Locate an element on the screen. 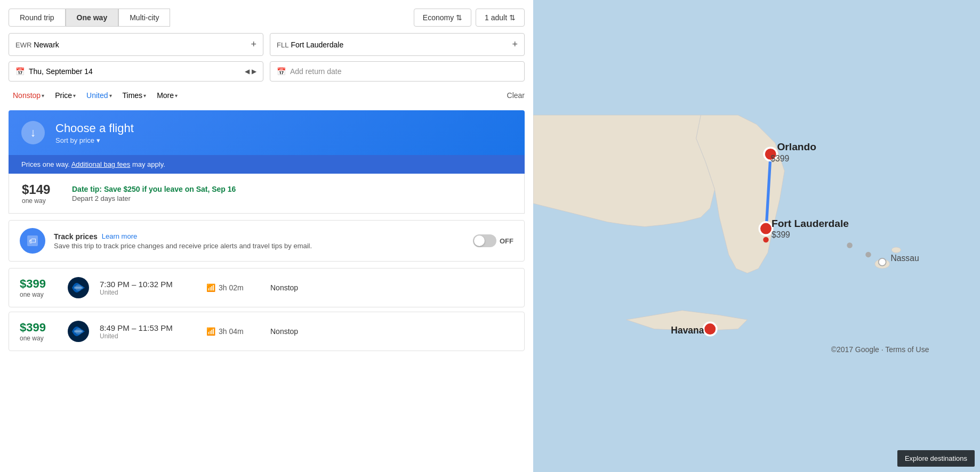 This screenshot has height=472, width=980. one-way-button: One way is located at coordinates (92, 18).